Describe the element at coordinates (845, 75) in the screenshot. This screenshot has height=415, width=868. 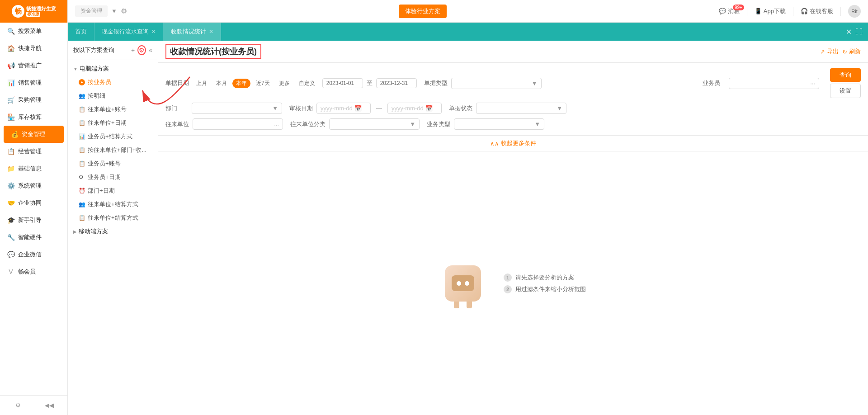
I see `query-btn: 查询` at that location.